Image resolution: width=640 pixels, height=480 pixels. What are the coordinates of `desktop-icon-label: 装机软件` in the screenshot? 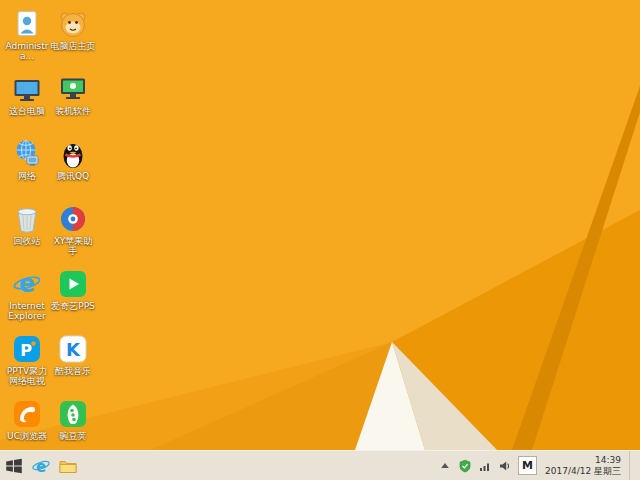 It's located at (73, 111).